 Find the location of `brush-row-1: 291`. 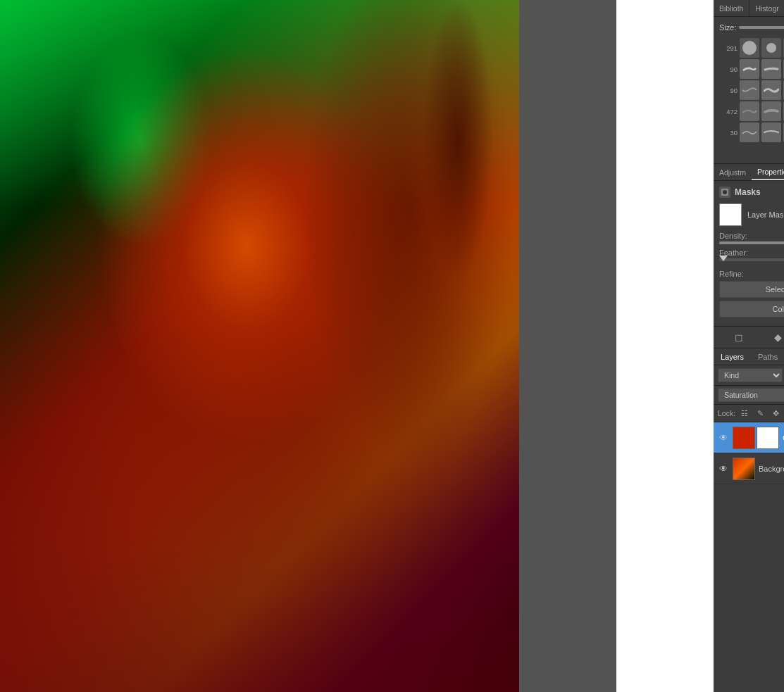

brush-row-1: 291 is located at coordinates (751, 48).